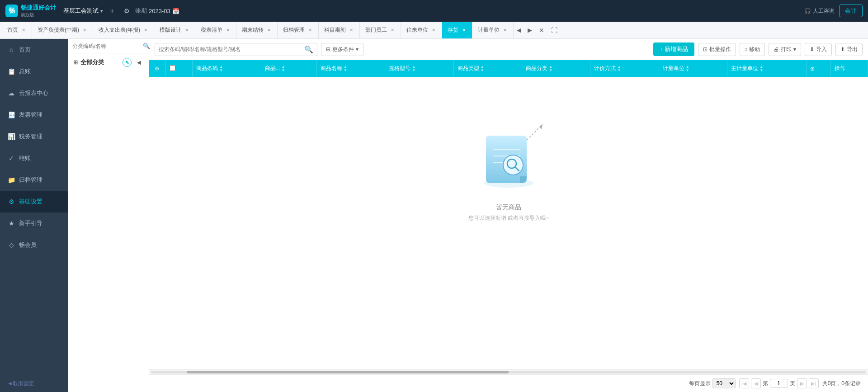 The width and height of the screenshot is (868, 392). Describe the element at coordinates (392, 30) in the screenshot. I see `tab-department-close: ✕` at that location.